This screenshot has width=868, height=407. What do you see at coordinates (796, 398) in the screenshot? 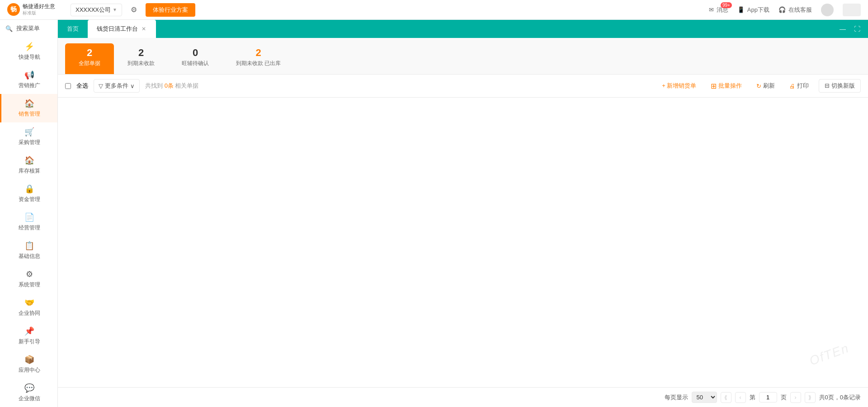
I see `next-page-button: ›` at bounding box center [796, 398].